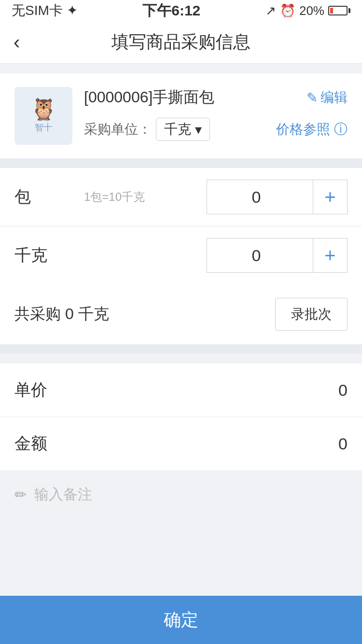  What do you see at coordinates (44, 11) in the screenshot?
I see `sim-status: 无SIM卡 ✦` at bounding box center [44, 11].